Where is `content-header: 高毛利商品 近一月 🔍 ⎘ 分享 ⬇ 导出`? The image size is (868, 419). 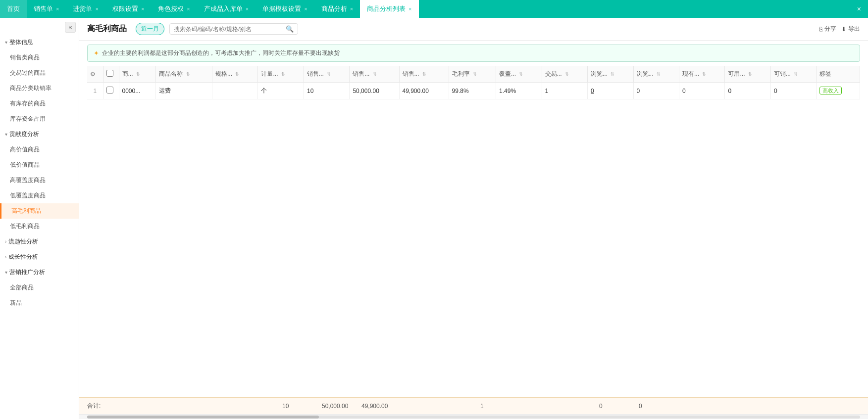
content-header: 高毛利商品 近一月 🔍 ⎘ 分享 ⬇ 导出 is located at coordinates (473, 29).